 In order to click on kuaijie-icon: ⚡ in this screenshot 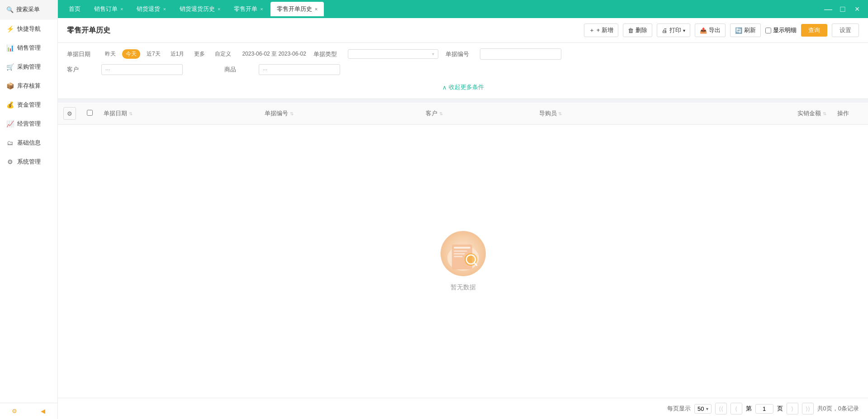, I will do `click(10, 29)`.